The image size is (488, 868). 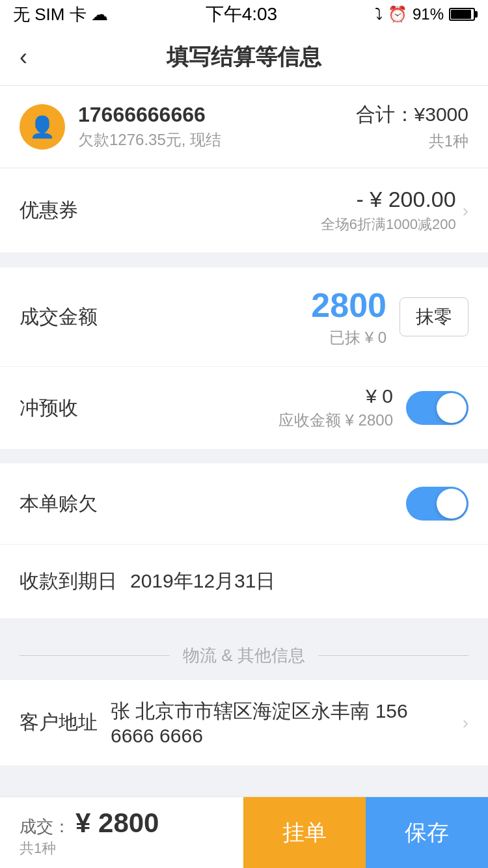 I want to click on footer: 成交： ¥ 2800 共1种 挂单 保存, so click(x=244, y=832).